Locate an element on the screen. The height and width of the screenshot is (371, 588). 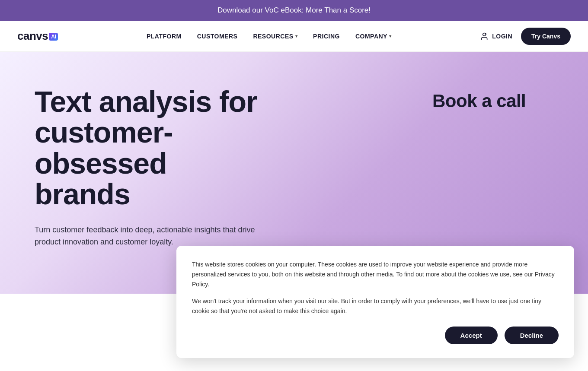
hero-subtitle: Turn customer feedback into deep, action… is located at coordinates (147, 236).